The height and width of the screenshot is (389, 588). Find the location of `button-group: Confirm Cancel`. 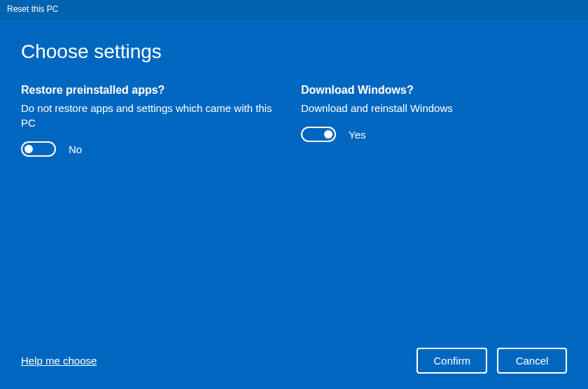

button-group: Confirm Cancel is located at coordinates (491, 361).